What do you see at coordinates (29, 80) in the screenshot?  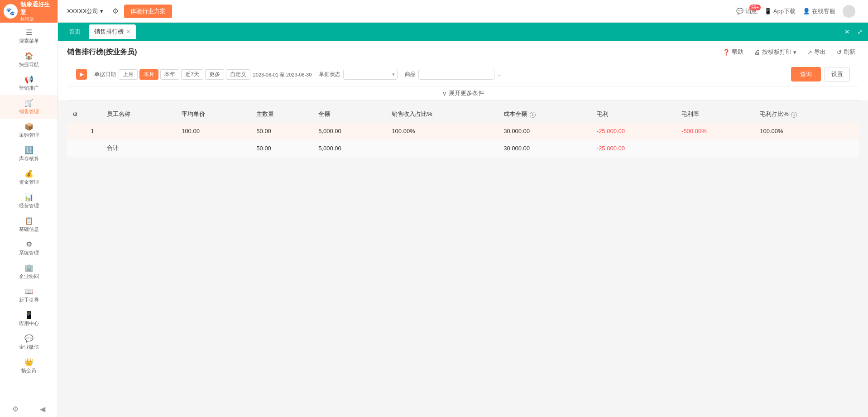 I see `marketing-icon: 📢` at bounding box center [29, 80].